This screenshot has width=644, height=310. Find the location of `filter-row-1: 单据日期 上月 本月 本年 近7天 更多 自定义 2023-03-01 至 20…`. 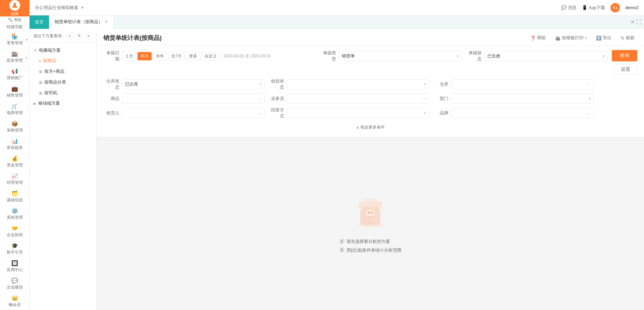

filter-row-1: 单据日期 上月 本月 本年 近7天 更多 自定义 2023-03-01 至 20… is located at coordinates (370, 62).